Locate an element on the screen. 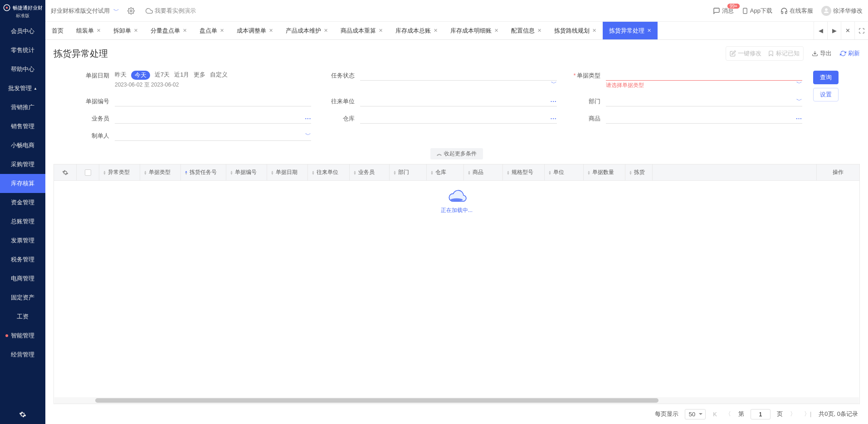  mark-known-button: 标记已知 is located at coordinates (784, 53).